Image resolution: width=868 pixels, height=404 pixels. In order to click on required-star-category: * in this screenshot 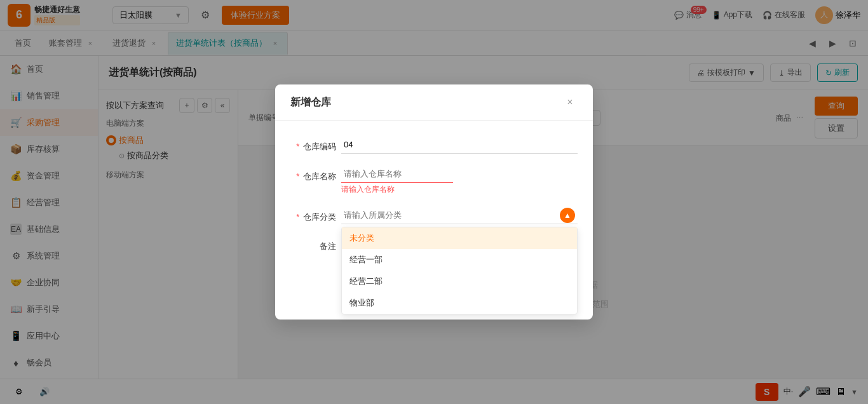, I will do `click(297, 217)`.